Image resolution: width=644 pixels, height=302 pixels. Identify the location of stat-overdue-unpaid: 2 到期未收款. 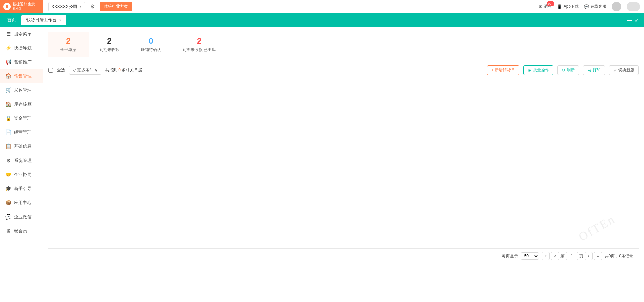
(109, 45).